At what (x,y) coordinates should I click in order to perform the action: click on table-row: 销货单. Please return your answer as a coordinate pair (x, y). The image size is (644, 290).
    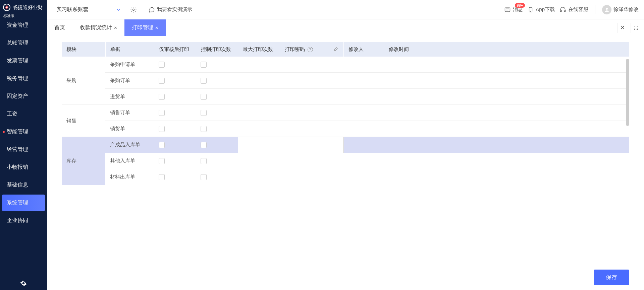
    Looking at the image, I should click on (345, 129).